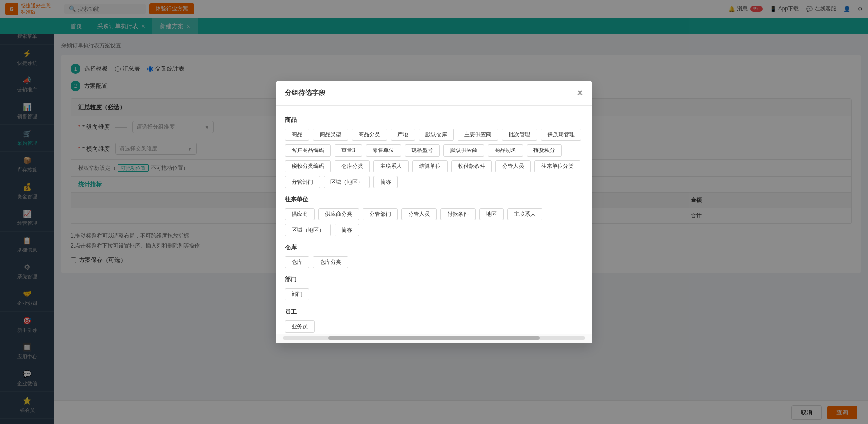  I want to click on modal-header: 分组待选字段 ✕, so click(434, 93).